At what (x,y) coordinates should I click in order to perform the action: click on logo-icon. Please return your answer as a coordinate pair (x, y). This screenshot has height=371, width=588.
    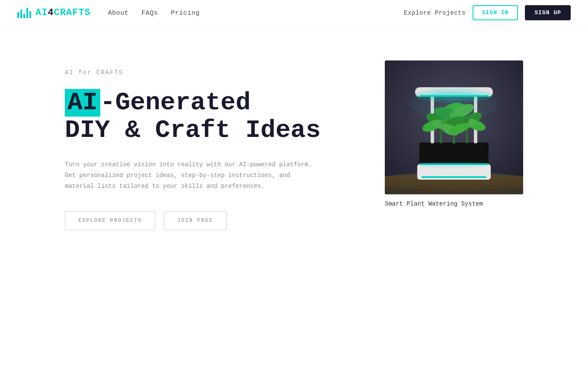
    Looking at the image, I should click on (24, 13).